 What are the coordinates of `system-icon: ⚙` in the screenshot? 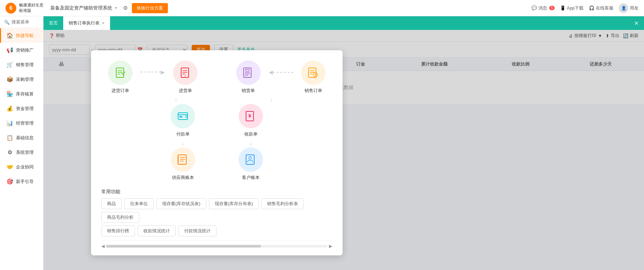 It's located at (10, 152).